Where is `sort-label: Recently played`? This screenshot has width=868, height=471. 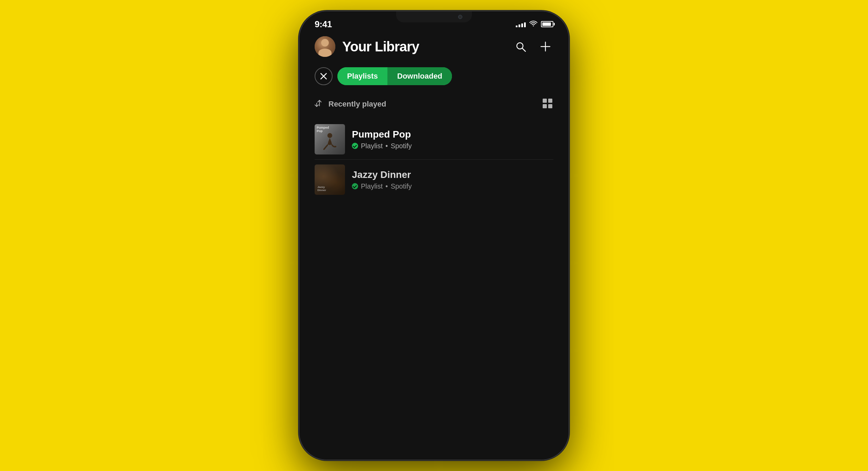 sort-label: Recently played is located at coordinates (357, 104).